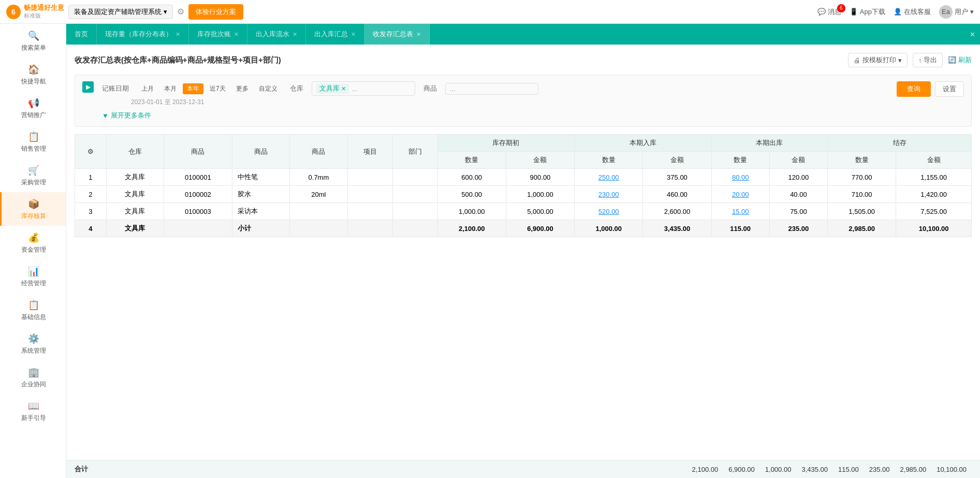 This screenshot has width=980, height=478. What do you see at coordinates (125, 11) in the screenshot?
I see `header-left: 6 畅捷通好生意 标准版 装备及固定资产辅助管理系统 ▾ ⚙ 体验行业方案` at bounding box center [125, 11].